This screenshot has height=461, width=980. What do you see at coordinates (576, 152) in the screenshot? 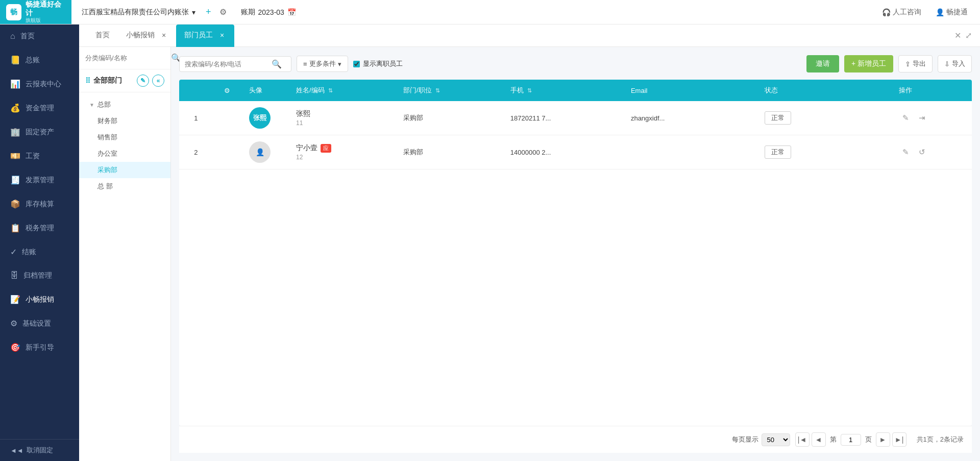
I see `table-row: 2 👤 宁小壹` at bounding box center [576, 152].